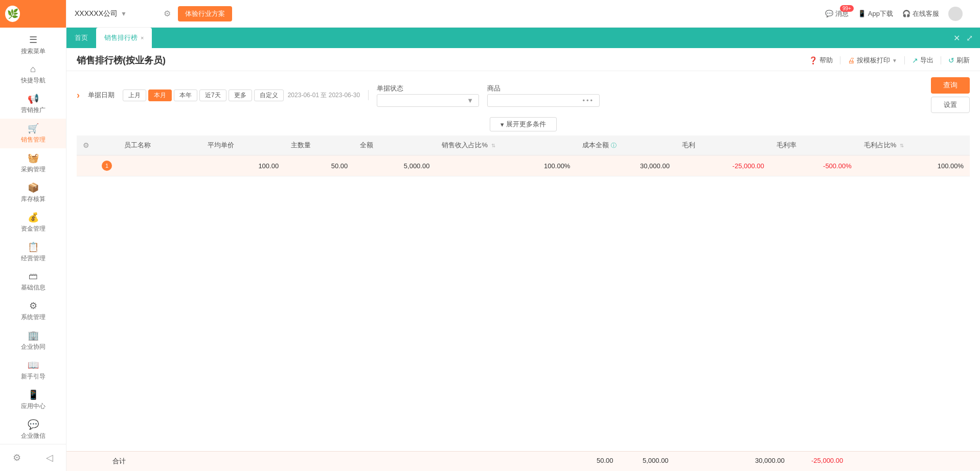 The height and width of the screenshot is (471, 980). What do you see at coordinates (33, 222) in the screenshot?
I see `sidebar-item-finance: 💰 资金管理` at bounding box center [33, 222].